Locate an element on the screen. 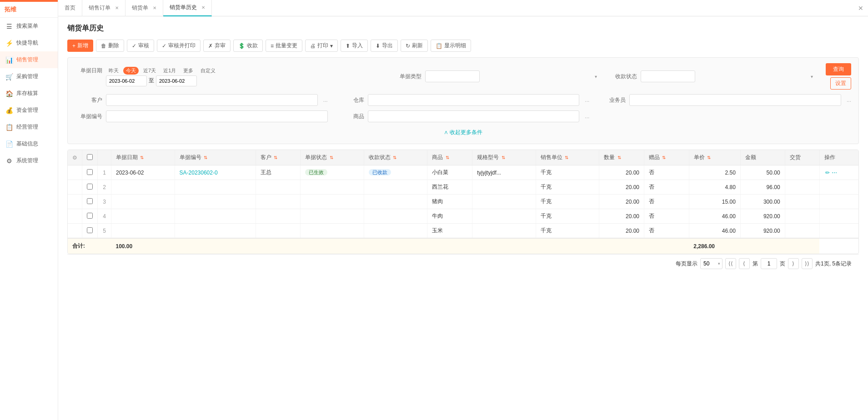 This screenshot has width=868, height=420. th-settings: ⚙ is located at coordinates (75, 158).